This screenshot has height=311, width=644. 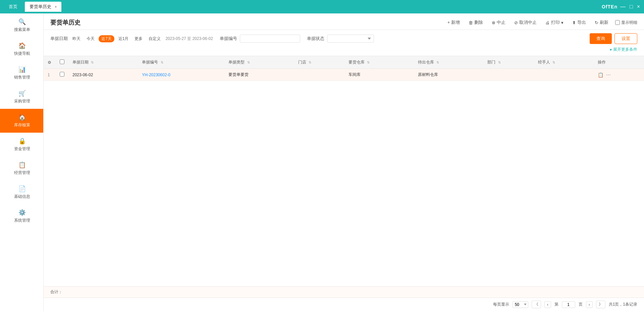 I want to click on sidebar-inventory-label: 库存核算, so click(x=22, y=125).